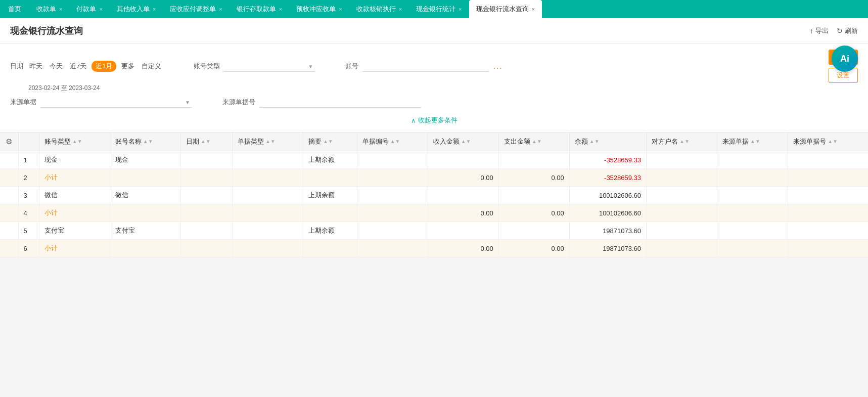  Describe the element at coordinates (15, 9) in the screenshot. I see `nav-home: 首页` at that location.